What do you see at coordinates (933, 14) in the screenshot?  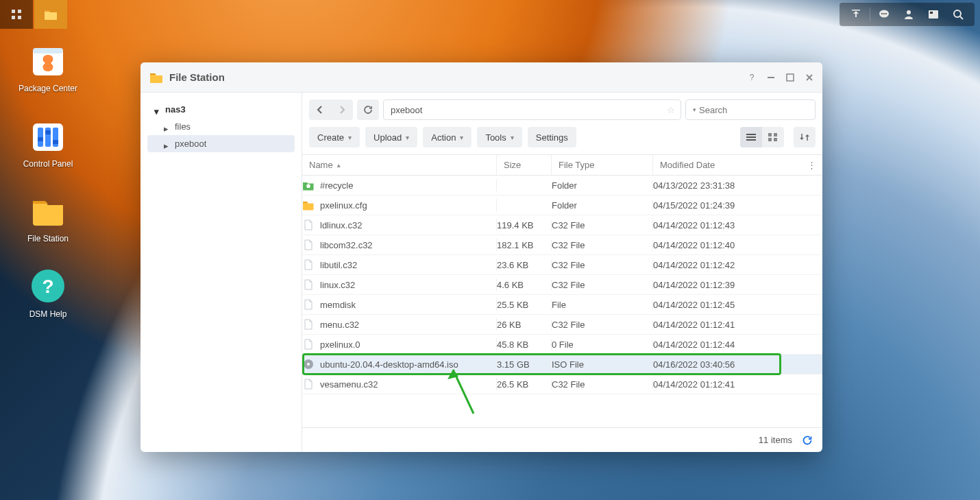 I see `panel-icon` at bounding box center [933, 14].